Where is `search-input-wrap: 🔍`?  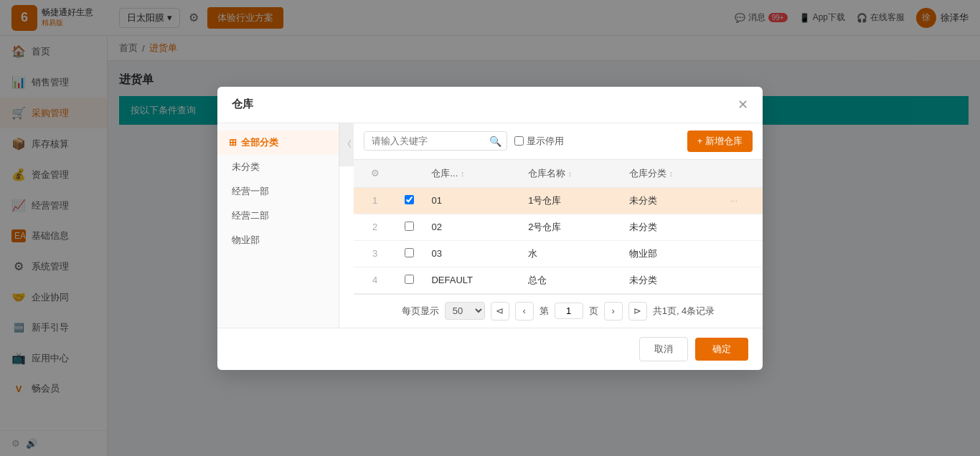
search-input-wrap: 🔍 is located at coordinates (435, 141).